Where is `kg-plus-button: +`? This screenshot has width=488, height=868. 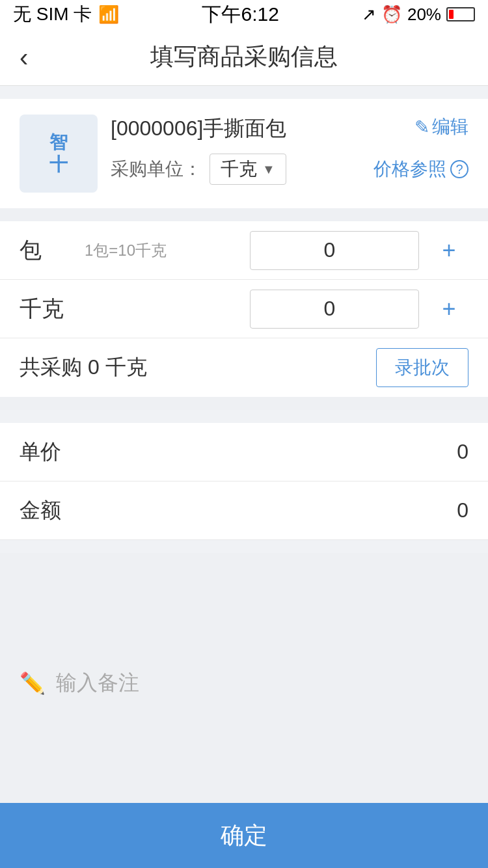 kg-plus-button: + is located at coordinates (449, 309).